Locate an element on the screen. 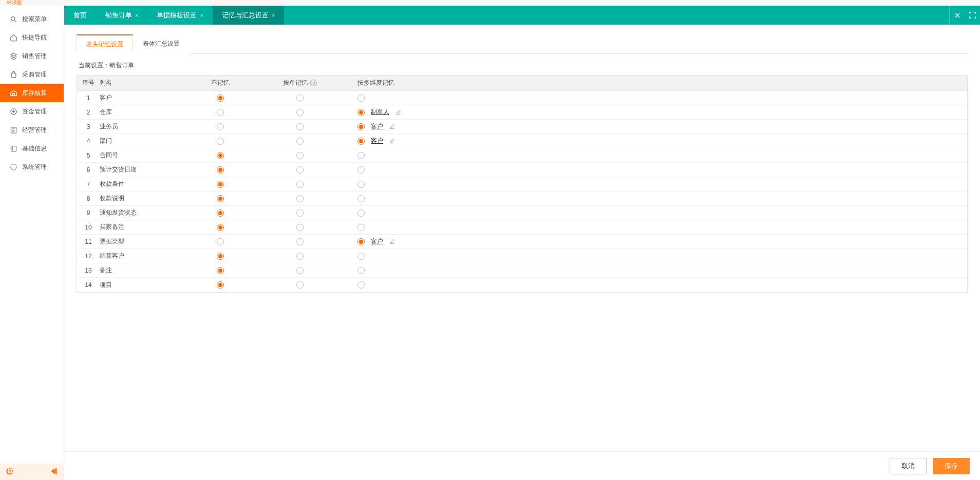  business-mgmt-icon is located at coordinates (13, 130).